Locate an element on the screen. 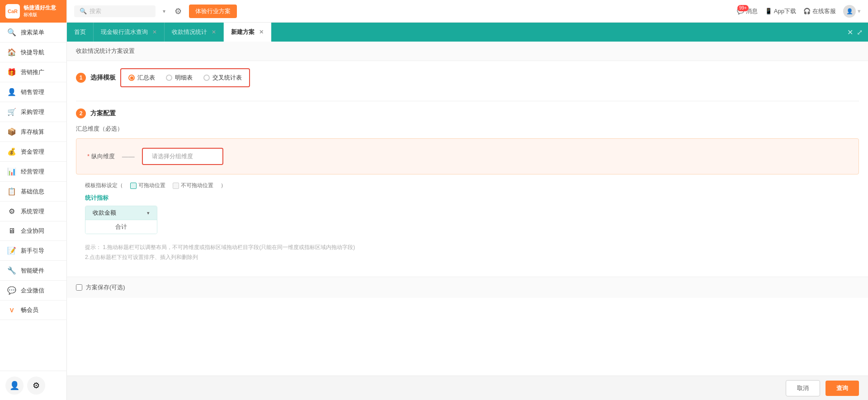  management-icon: 📊 is located at coordinates (12, 172).